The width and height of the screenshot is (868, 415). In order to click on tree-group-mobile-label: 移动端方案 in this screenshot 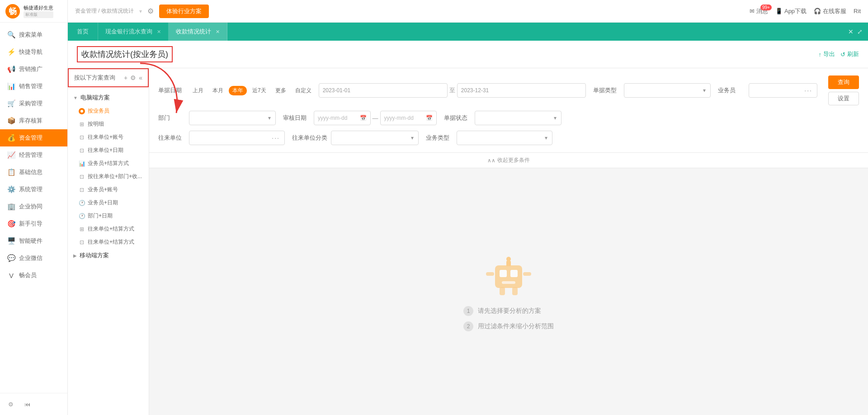, I will do `click(94, 255)`.